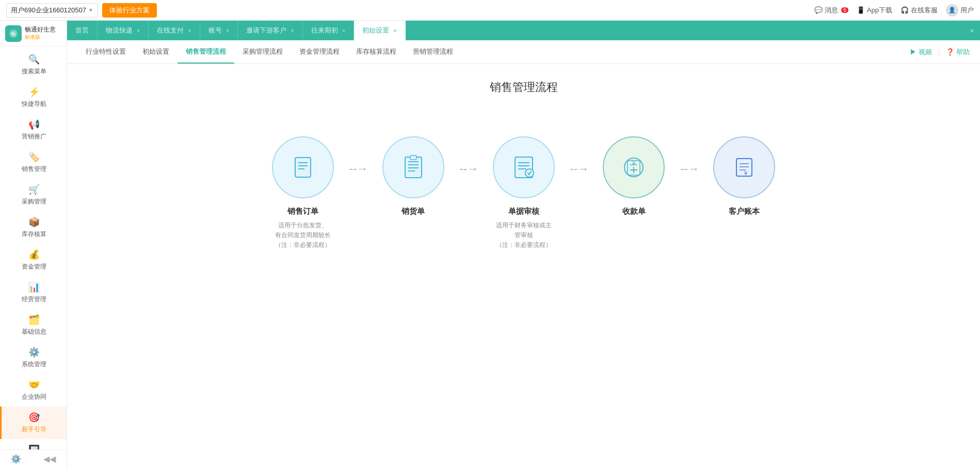 The height and width of the screenshot is (468, 980). What do you see at coordinates (744, 179) in the screenshot?
I see `flow-item-ledger: ¥ 客户账本` at bounding box center [744, 179].